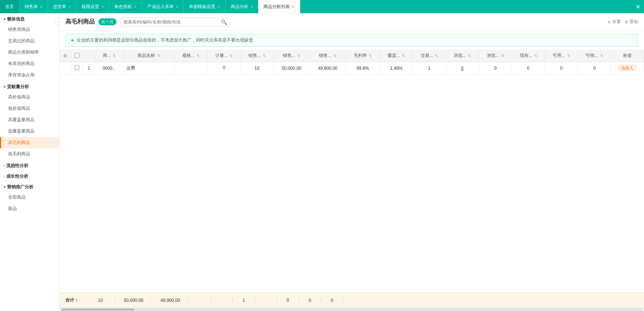 Image resolution: width=644 pixels, height=311 pixels. Describe the element at coordinates (609, 22) in the screenshot. I see `share-icon: ⎋` at that location.